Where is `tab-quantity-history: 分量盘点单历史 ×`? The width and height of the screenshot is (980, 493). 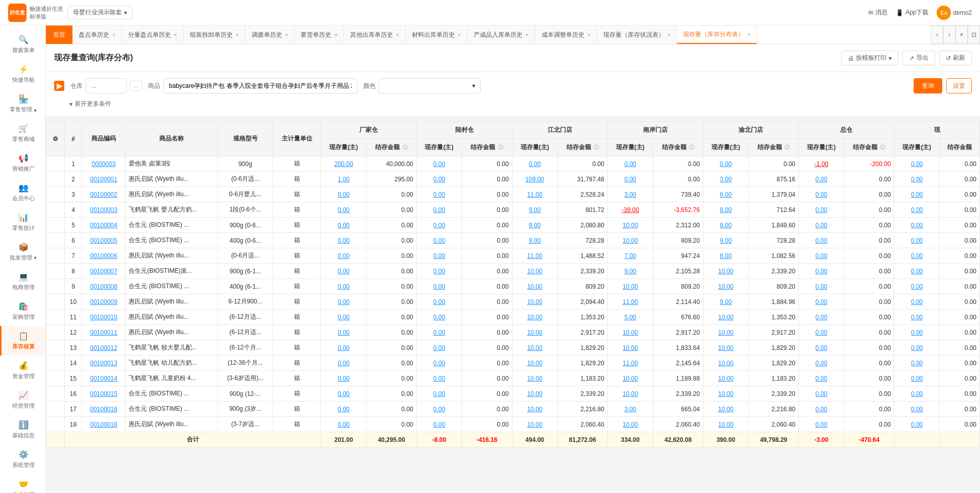
tab-quantity-history: 分量盘点单历史 × is located at coordinates (153, 35).